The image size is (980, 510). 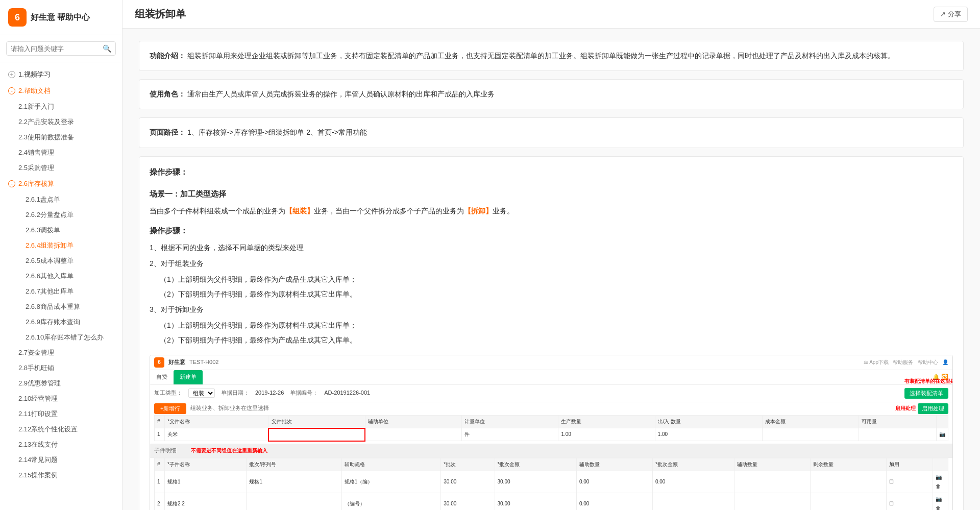 What do you see at coordinates (551, 501) in the screenshot?
I see `table-row: 2 规格2 2 （编号） 30.00 30.00 0.00` at bounding box center [551, 501].